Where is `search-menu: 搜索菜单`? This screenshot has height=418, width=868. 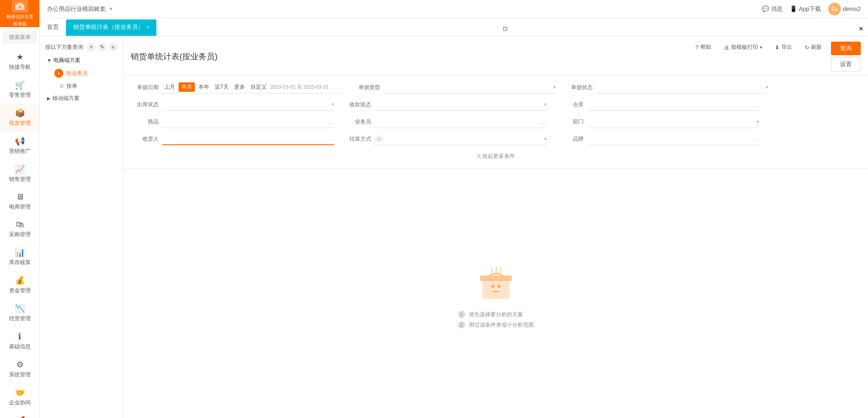 search-menu: 搜索菜单 is located at coordinates (20, 37).